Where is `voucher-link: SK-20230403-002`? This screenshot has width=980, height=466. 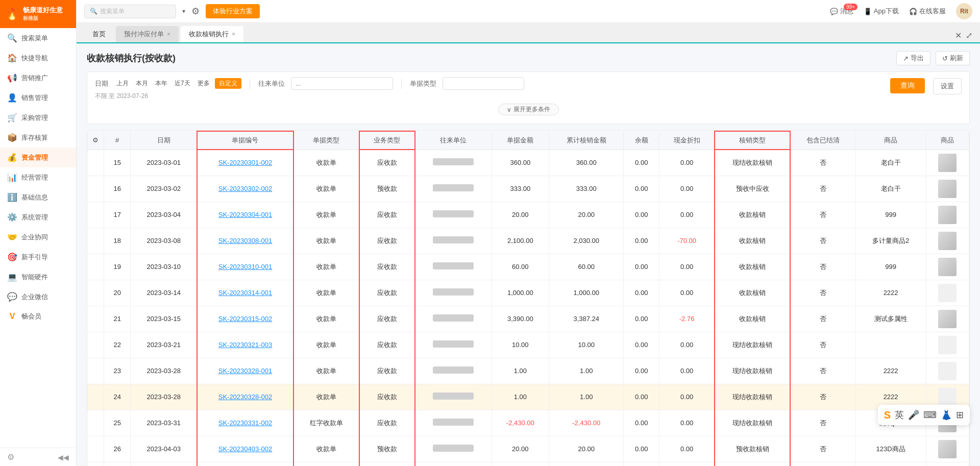 voucher-link: SK-20230403-002 is located at coordinates (246, 449).